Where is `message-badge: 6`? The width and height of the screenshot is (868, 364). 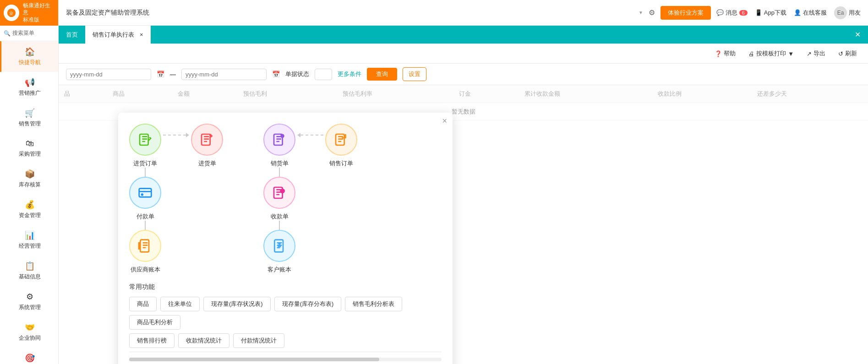 message-badge: 6 is located at coordinates (743, 13).